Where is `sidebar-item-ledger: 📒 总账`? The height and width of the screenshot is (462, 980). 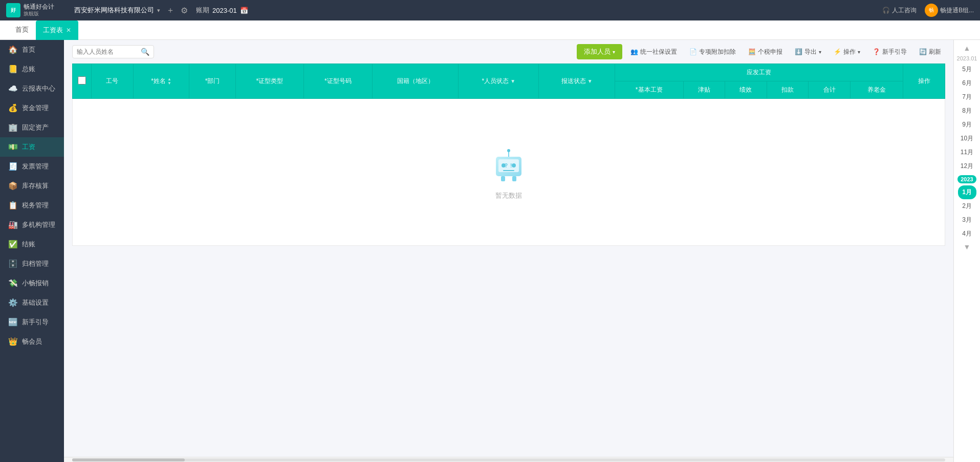
sidebar-item-ledger: 📒 总账 is located at coordinates (32, 69).